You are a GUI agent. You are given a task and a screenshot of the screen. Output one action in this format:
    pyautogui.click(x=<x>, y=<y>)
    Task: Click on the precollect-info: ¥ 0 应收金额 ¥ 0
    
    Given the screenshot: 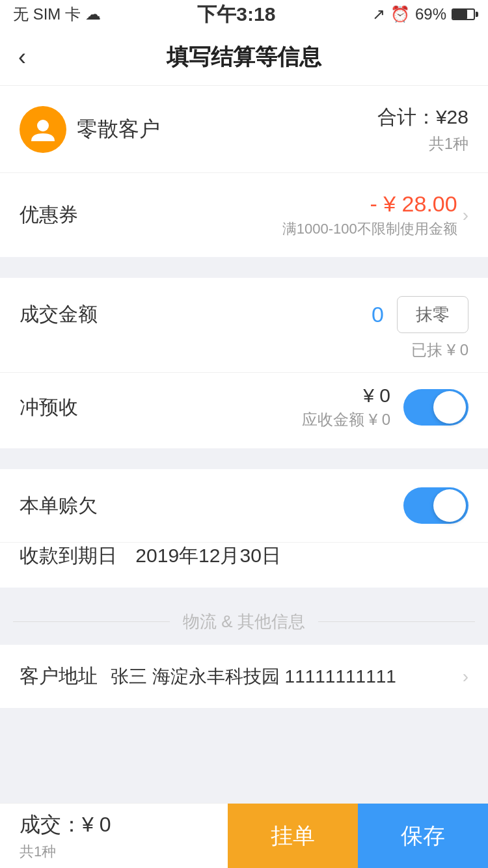 What is the action you would take?
    pyautogui.click(x=346, y=407)
    